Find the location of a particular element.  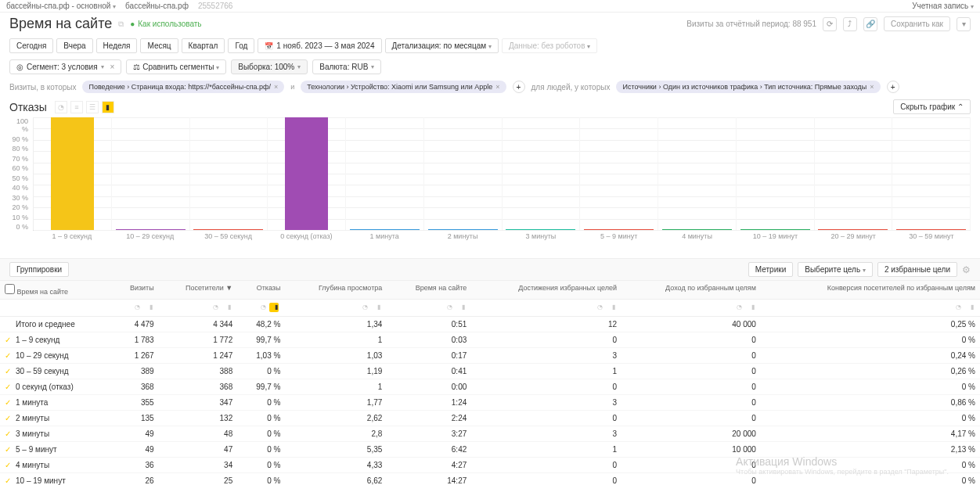

view-line-icon: ≡ is located at coordinates (77, 107).